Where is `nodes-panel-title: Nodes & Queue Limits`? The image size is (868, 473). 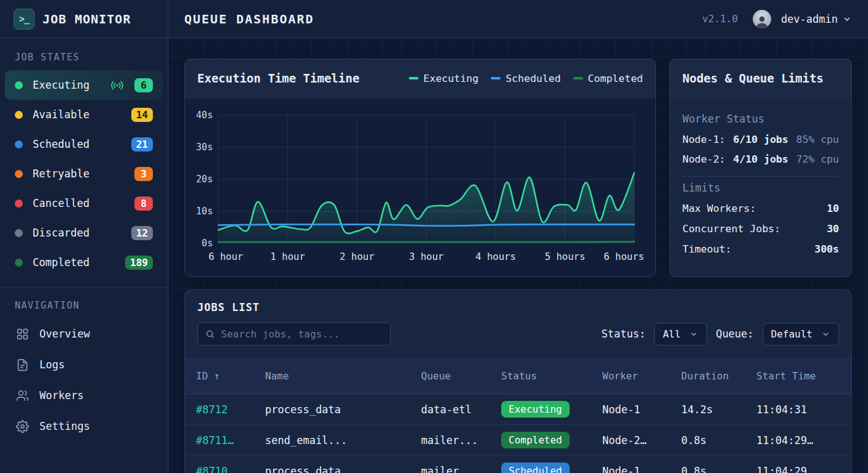
nodes-panel-title: Nodes & Queue Limits is located at coordinates (753, 78).